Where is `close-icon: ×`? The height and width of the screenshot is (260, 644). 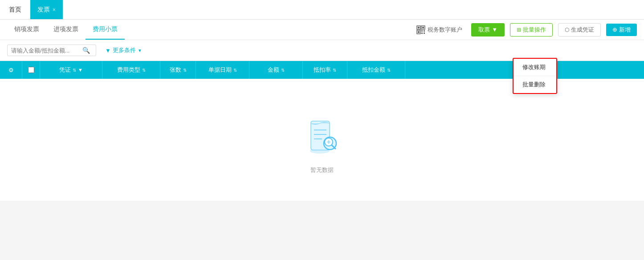 close-icon: × is located at coordinates (54, 10).